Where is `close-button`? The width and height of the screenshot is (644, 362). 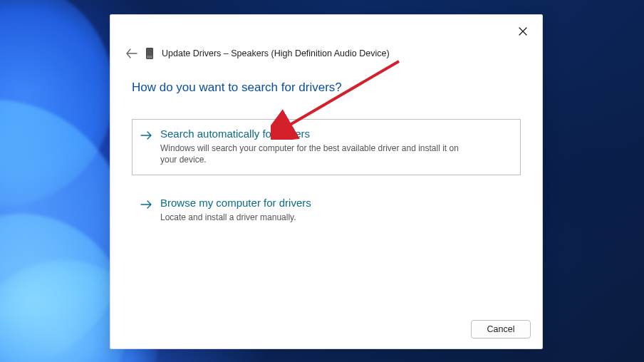
close-button is located at coordinates (523, 31).